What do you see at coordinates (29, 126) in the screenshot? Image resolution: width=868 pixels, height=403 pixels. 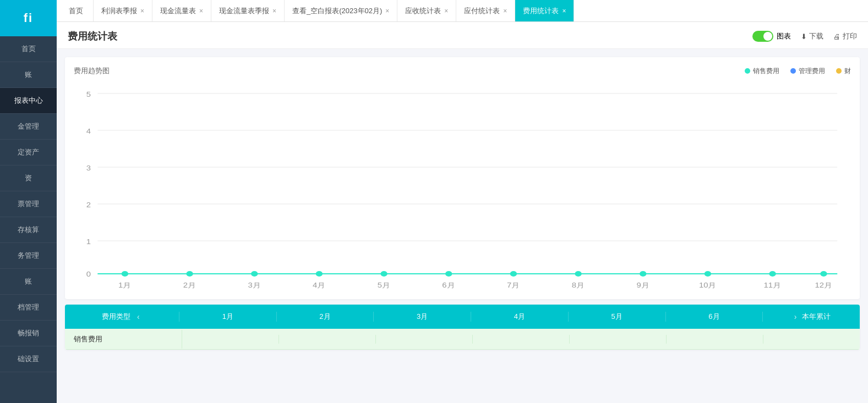 I see `sidebar-item-fund-mgmt: 金管理` at bounding box center [29, 126].